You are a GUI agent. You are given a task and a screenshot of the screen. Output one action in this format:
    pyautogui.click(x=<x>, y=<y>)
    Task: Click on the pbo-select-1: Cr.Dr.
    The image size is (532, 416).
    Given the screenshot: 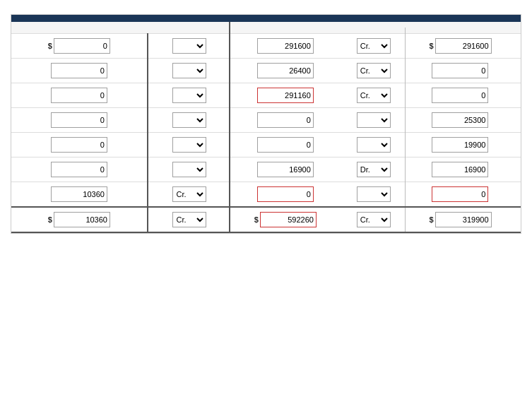 What is the action you would take?
    pyautogui.click(x=374, y=71)
    